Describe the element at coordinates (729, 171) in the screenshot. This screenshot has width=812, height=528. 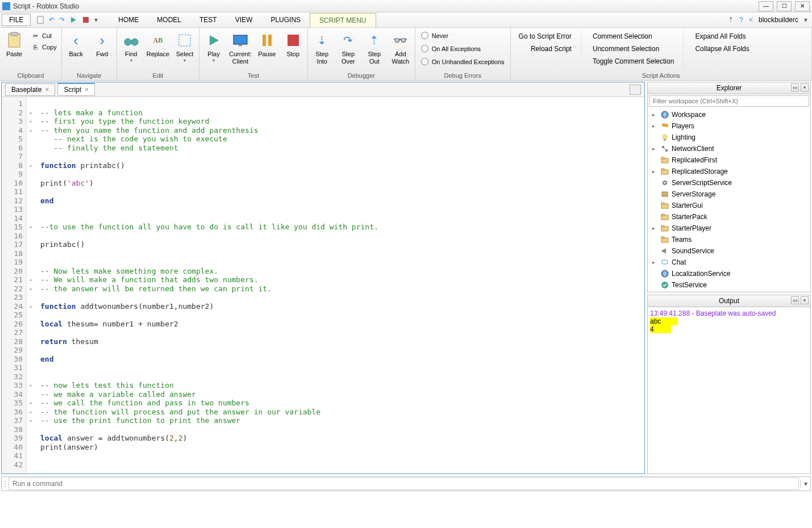
I see `tree-item: ▸ReplicatedStorage` at that location.